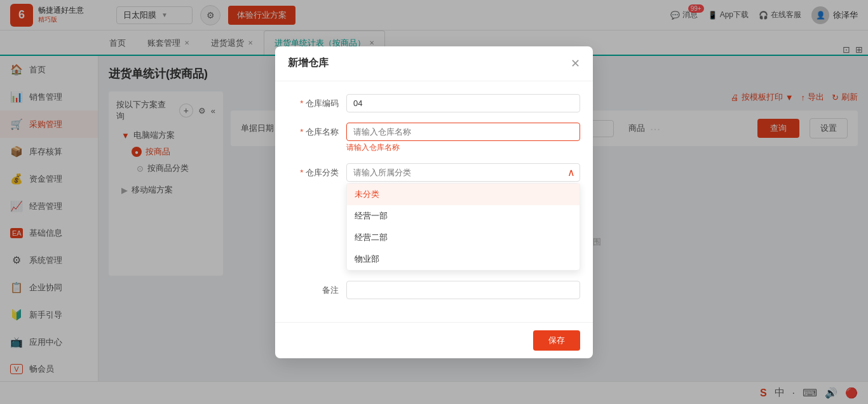 This screenshot has width=868, height=404. What do you see at coordinates (463, 173) in the screenshot?
I see `category-input` at bounding box center [463, 173].